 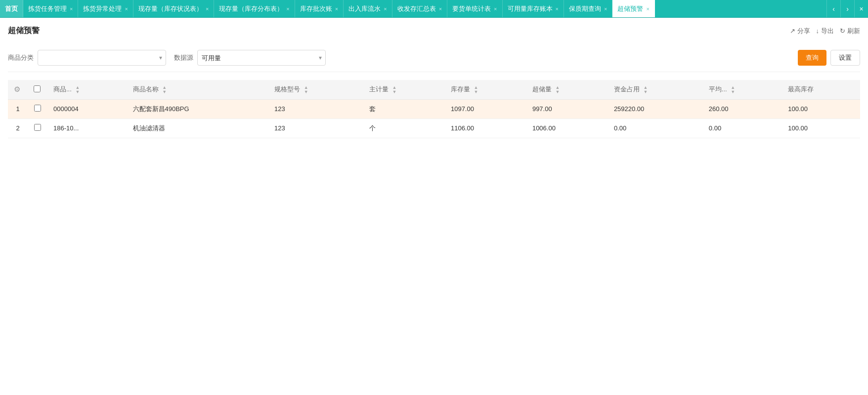 What do you see at coordinates (793, 31) in the screenshot?
I see `share-icon: ↗` at bounding box center [793, 31].